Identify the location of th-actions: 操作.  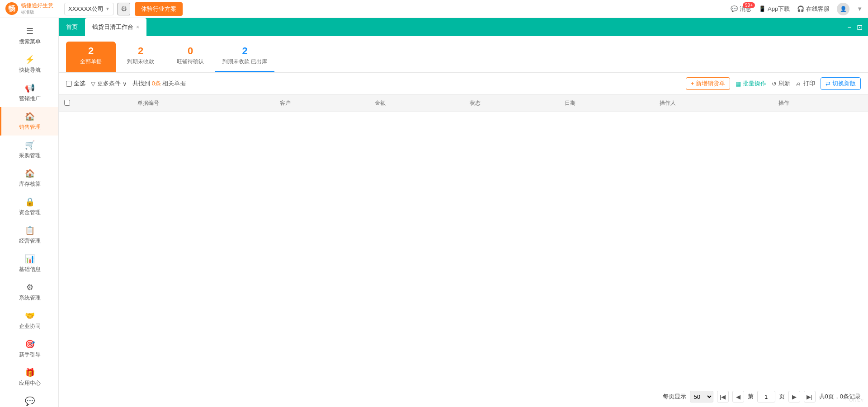
(821, 103).